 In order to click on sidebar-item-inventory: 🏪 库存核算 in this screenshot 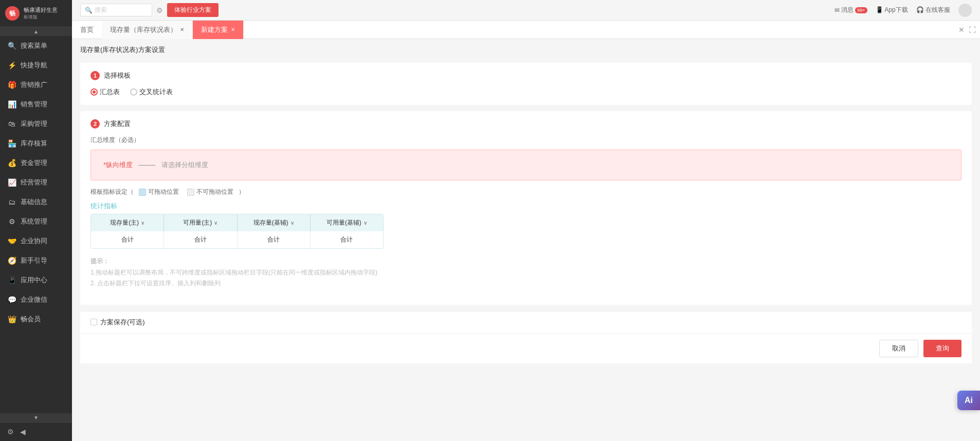, I will do `click(36, 143)`.